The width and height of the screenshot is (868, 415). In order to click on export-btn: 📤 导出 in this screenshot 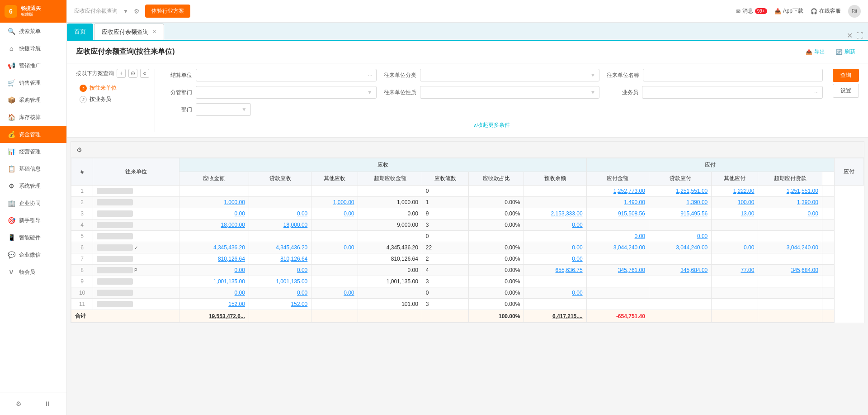, I will do `click(816, 52)`.